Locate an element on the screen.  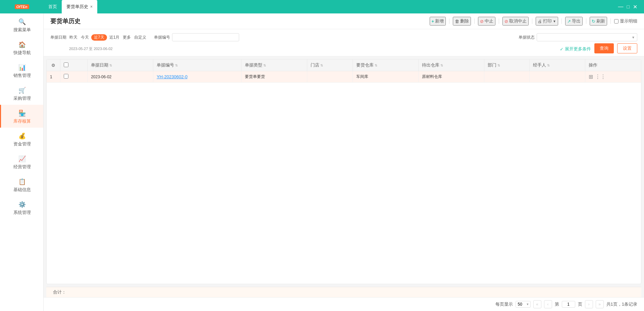
date-shortcut-1month: 近1月 is located at coordinates (115, 38).